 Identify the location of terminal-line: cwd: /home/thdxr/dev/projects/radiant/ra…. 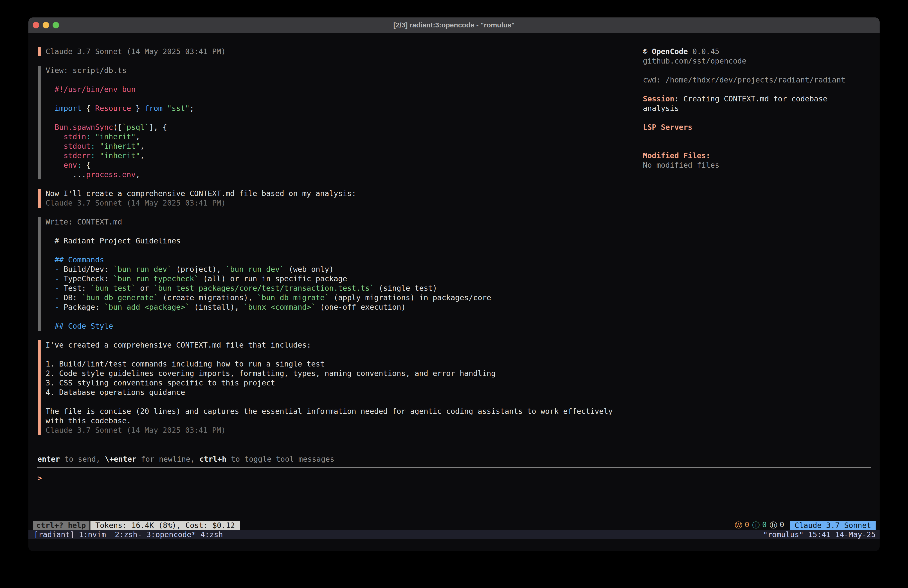
(758, 80).